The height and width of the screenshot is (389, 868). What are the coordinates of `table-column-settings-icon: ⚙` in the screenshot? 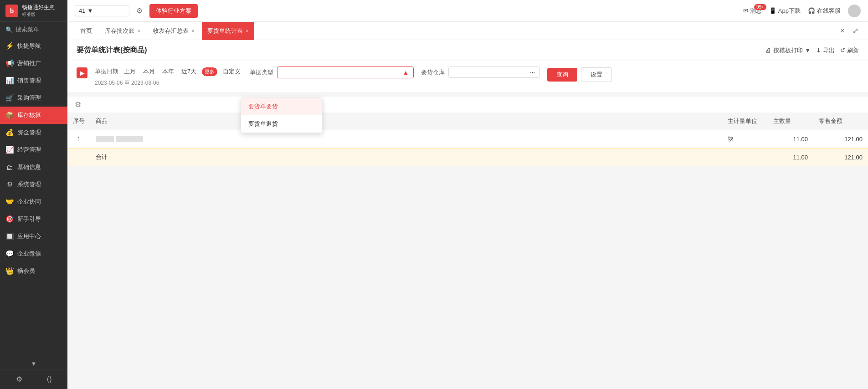 It's located at (78, 105).